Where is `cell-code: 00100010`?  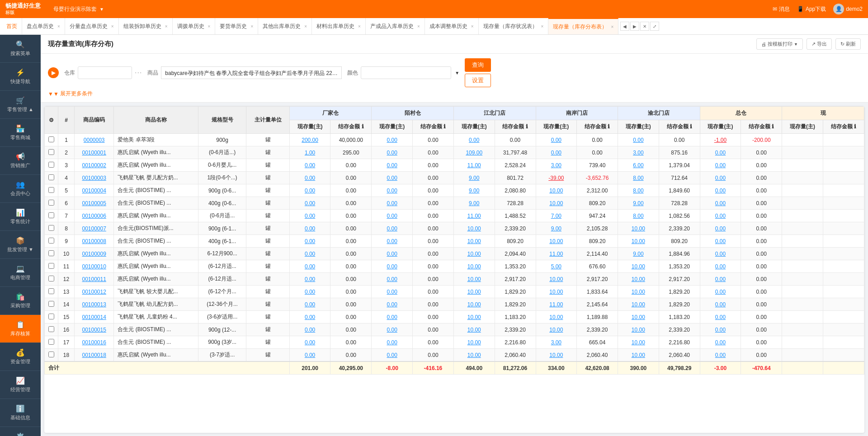
cell-code: 00100010 is located at coordinates (94, 267).